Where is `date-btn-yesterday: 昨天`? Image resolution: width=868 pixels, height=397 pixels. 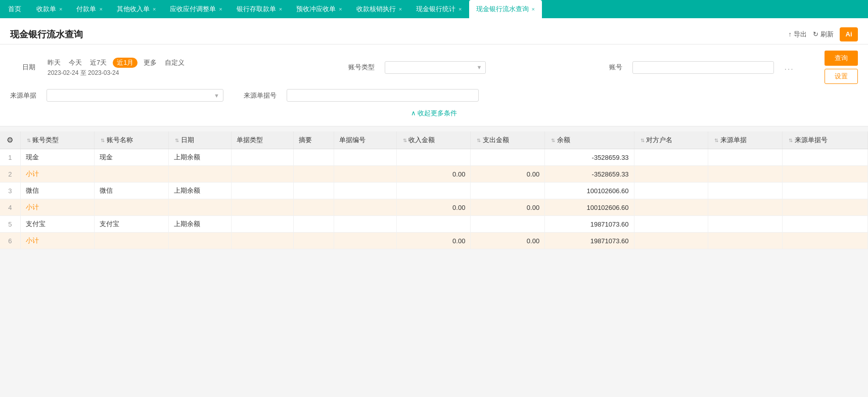 date-btn-yesterday: 昨天 is located at coordinates (54, 63).